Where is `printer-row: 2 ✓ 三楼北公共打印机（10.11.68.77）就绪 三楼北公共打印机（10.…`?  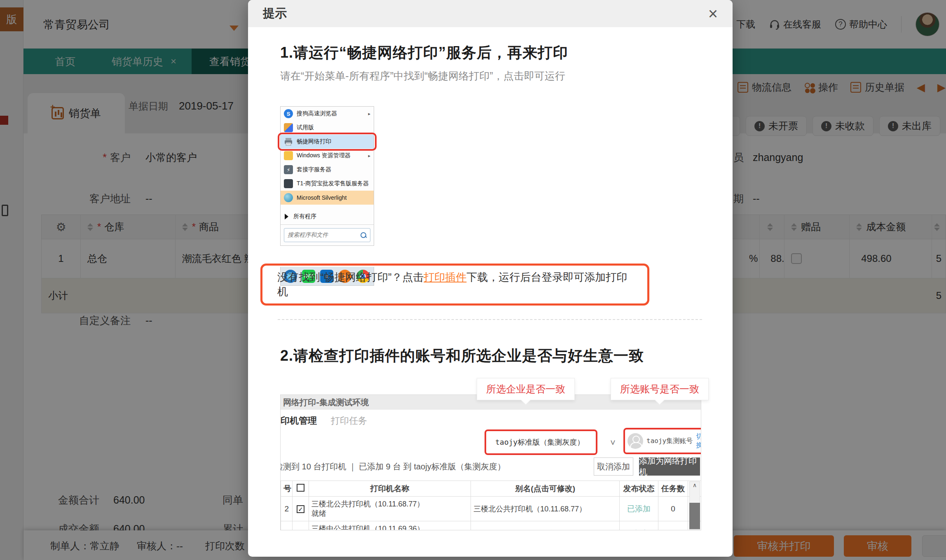
printer-row: 2 ✓ 三楼北公共打印机（10.11.68.77）就绪 三楼北公共打印机（10.… is located at coordinates (491, 509).